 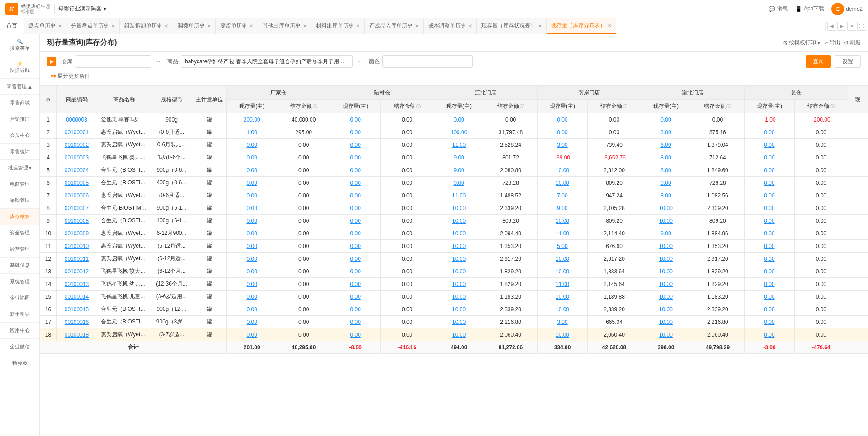 I want to click on query-button: 查询, so click(x=818, y=61).